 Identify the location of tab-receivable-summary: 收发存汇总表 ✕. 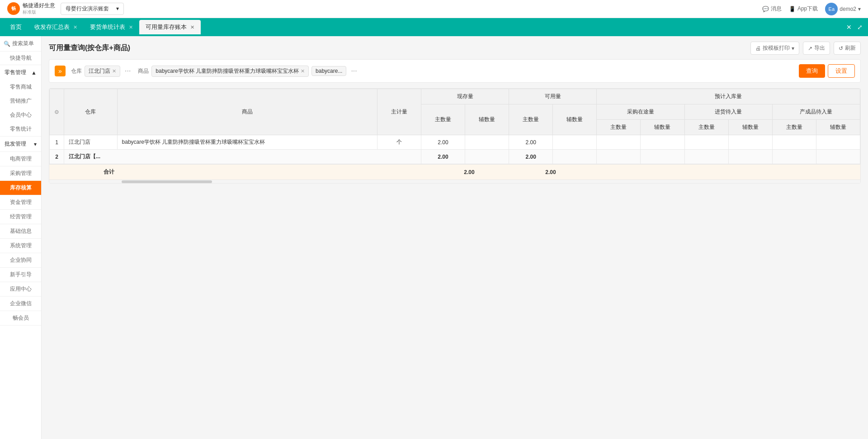
(56, 27).